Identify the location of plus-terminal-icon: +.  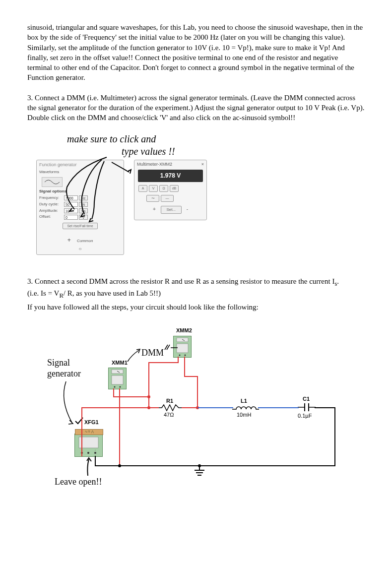
(69, 240).